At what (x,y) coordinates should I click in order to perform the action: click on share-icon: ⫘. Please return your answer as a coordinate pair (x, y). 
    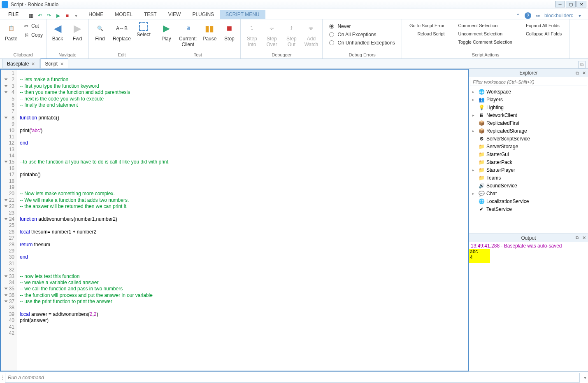
    Looking at the image, I should click on (538, 16).